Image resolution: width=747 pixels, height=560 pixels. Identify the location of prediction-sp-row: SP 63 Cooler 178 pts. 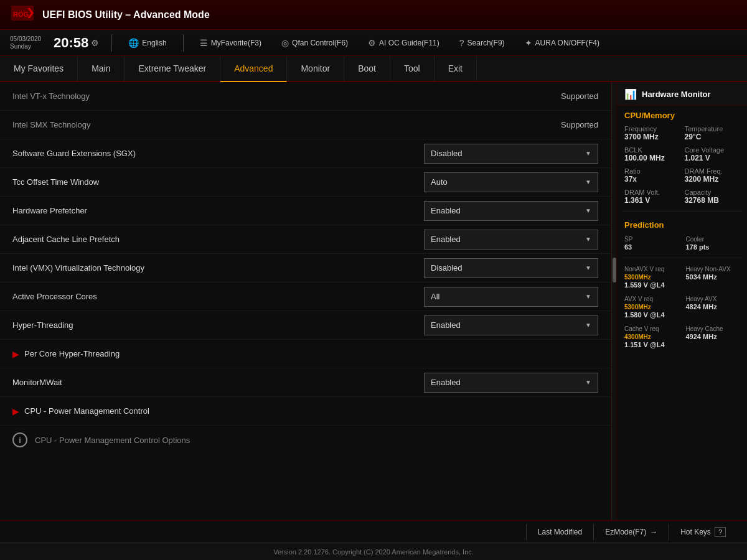
(682, 243).